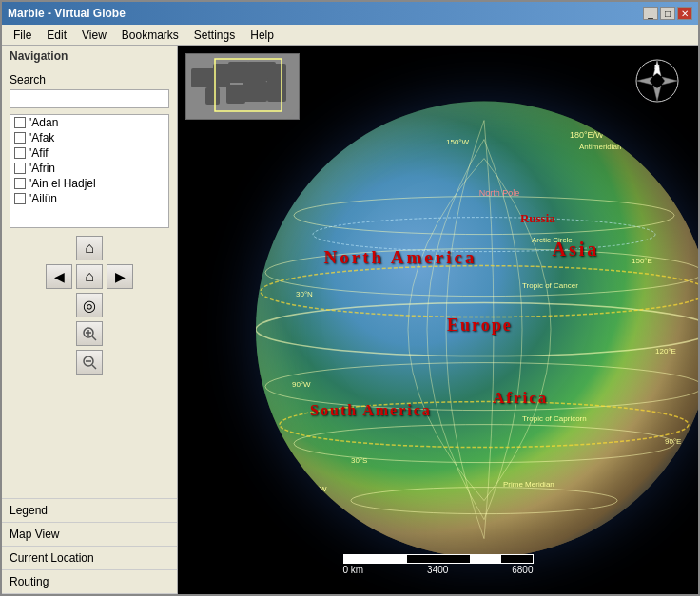 This screenshot has width=700, height=596. Describe the element at coordinates (262, 35) in the screenshot. I see `menu-help: Help` at that location.